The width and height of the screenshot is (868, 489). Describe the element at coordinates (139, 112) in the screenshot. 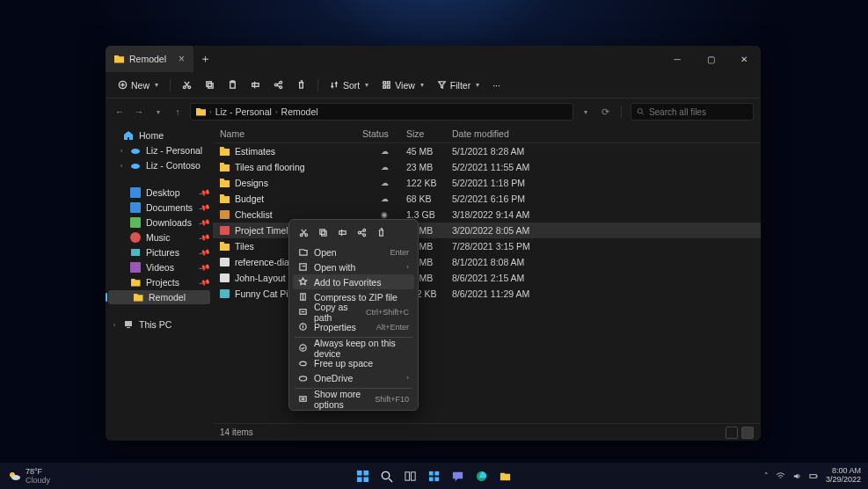

I see `forward-button: →` at that location.